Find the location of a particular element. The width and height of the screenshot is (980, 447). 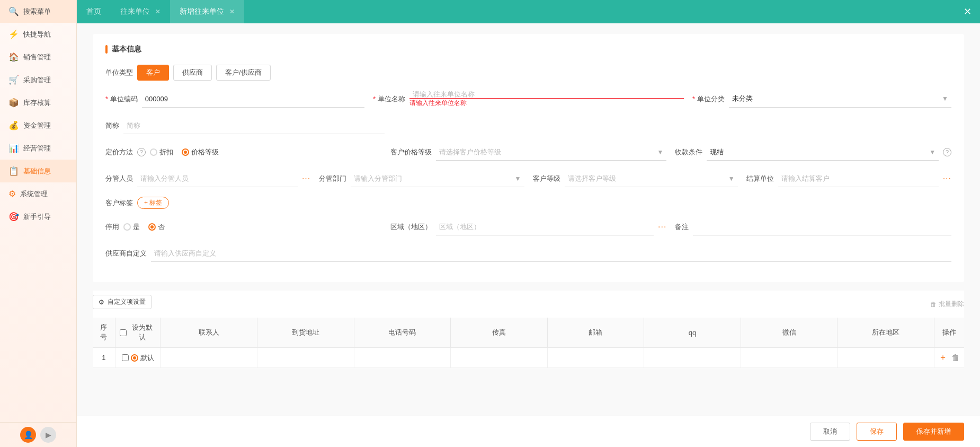

settlement-input is located at coordinates (858, 179).